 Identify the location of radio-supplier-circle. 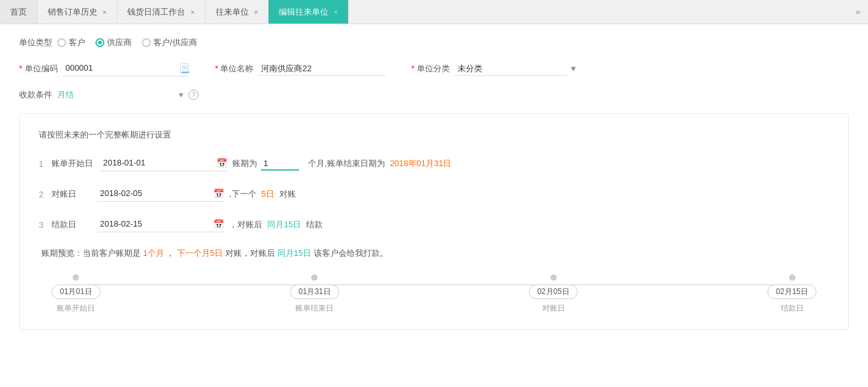
(100, 43).